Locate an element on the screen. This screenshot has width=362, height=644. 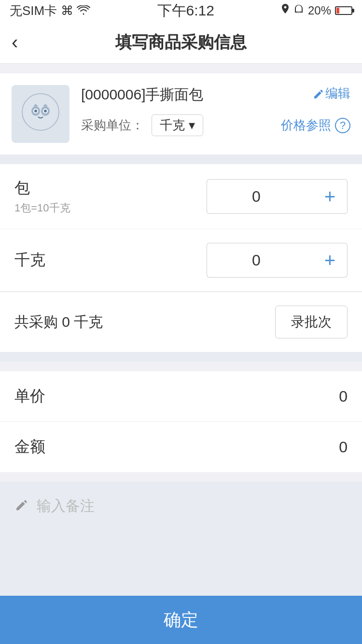
alarm-icon is located at coordinates (299, 11).